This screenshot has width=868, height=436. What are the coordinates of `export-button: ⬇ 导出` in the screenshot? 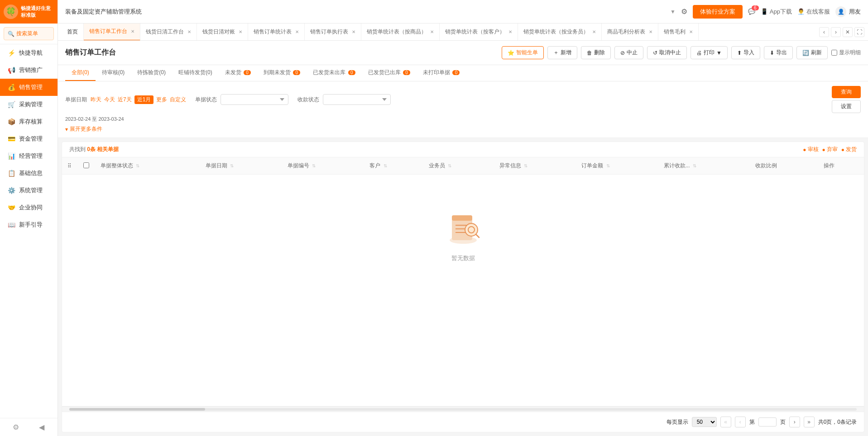 It's located at (778, 52).